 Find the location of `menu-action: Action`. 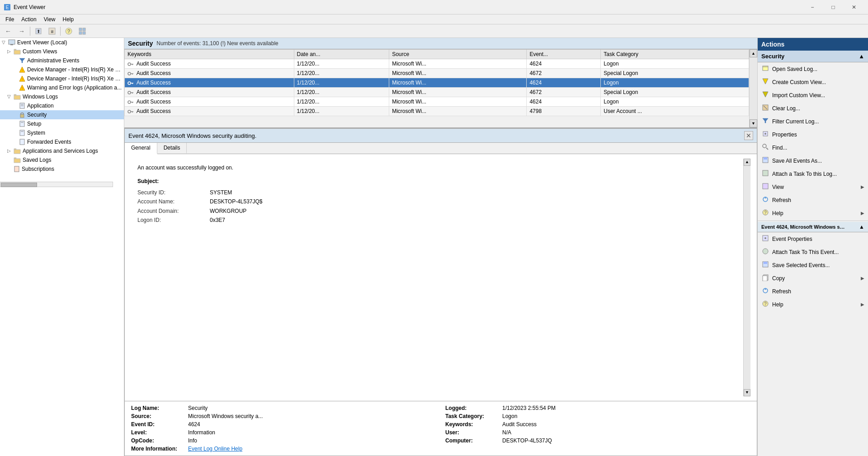

menu-action: Action is located at coordinates (29, 19).